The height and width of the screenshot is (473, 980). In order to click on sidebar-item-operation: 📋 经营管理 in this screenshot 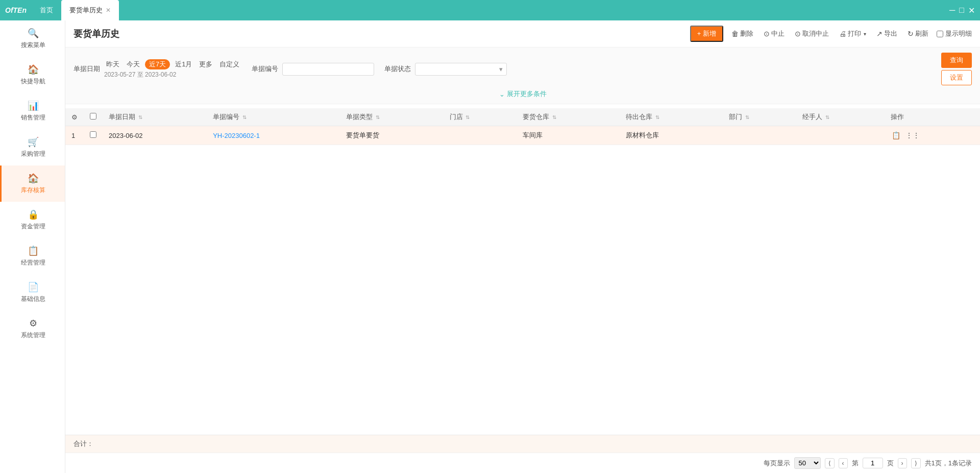, I will do `click(33, 256)`.